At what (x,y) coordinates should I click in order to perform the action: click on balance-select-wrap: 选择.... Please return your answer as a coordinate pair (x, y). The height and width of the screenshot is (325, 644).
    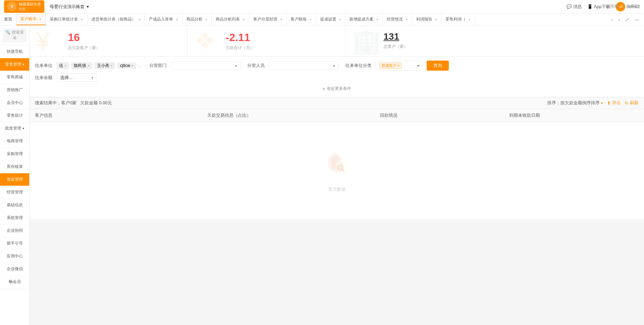
    Looking at the image, I should click on (77, 77).